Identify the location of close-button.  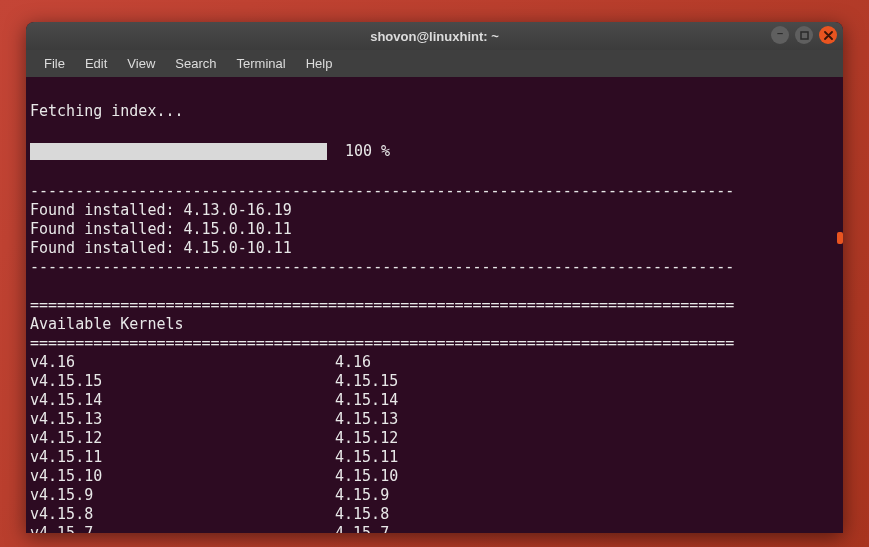
(828, 35).